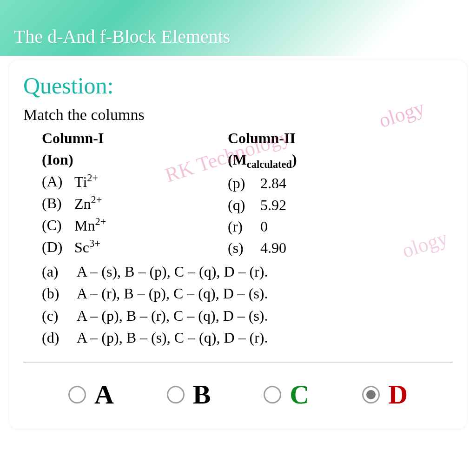 Image resolution: width=476 pixels, height=450 pixels. What do you see at coordinates (238, 394) in the screenshot?
I see `answer-radio-group: A B C D` at bounding box center [238, 394].